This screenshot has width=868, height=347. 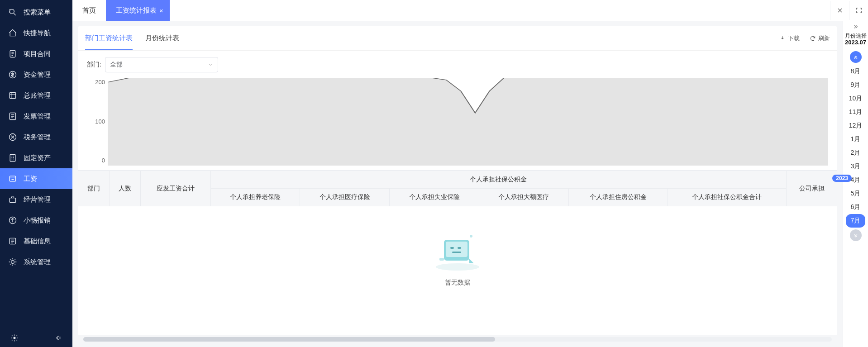 I want to click on salary-table: 部门人数应发工资合计个人承担社保公积金公司承担个人承担养老保险个人承担医疗保险个…, so click(x=458, y=188).